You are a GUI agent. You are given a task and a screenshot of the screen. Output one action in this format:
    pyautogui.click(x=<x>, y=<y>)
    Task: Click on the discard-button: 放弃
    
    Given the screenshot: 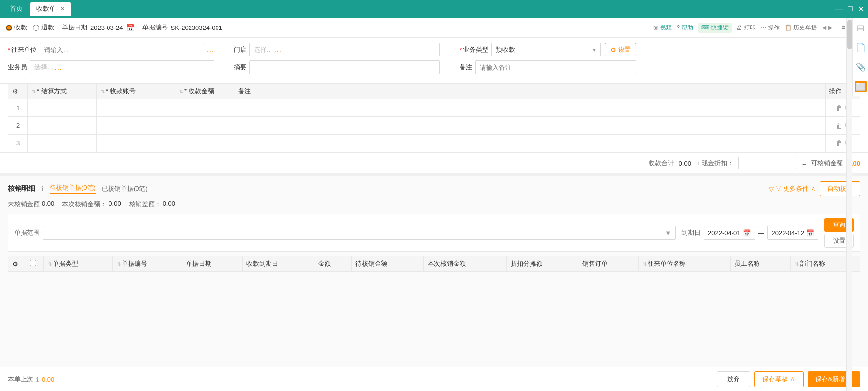 What is the action you would take?
    pyautogui.click(x=733, y=379)
    